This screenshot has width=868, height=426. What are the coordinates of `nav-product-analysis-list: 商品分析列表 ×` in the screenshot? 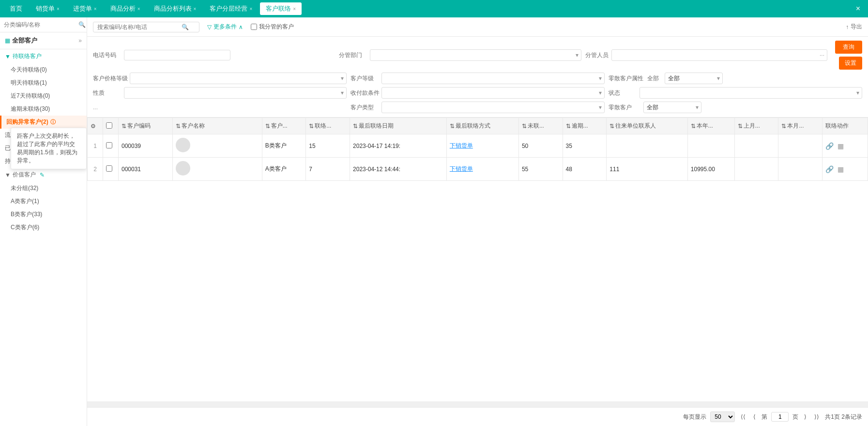 It's located at (175, 9).